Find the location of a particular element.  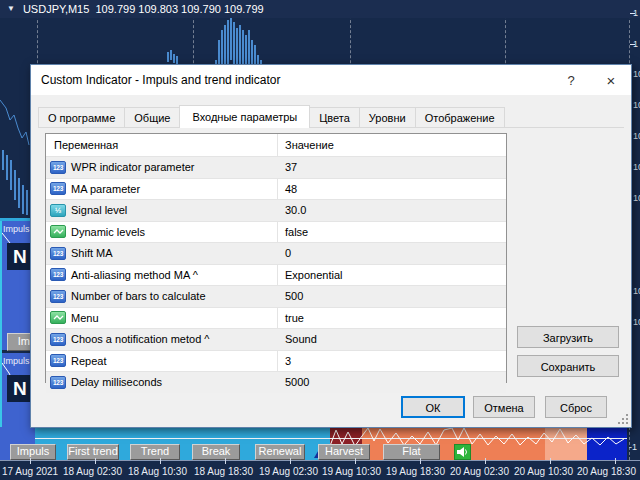

double-type-icon: ½ is located at coordinates (58, 210).